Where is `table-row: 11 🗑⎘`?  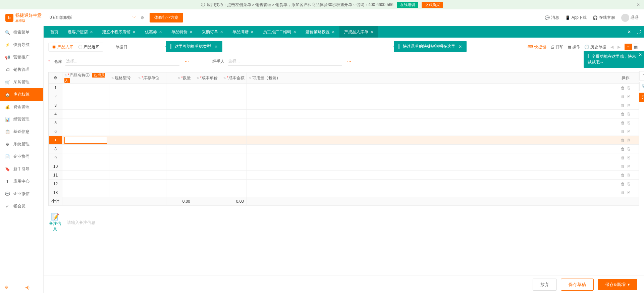
table-row: 11 🗑⎘ is located at coordinates (344, 175).